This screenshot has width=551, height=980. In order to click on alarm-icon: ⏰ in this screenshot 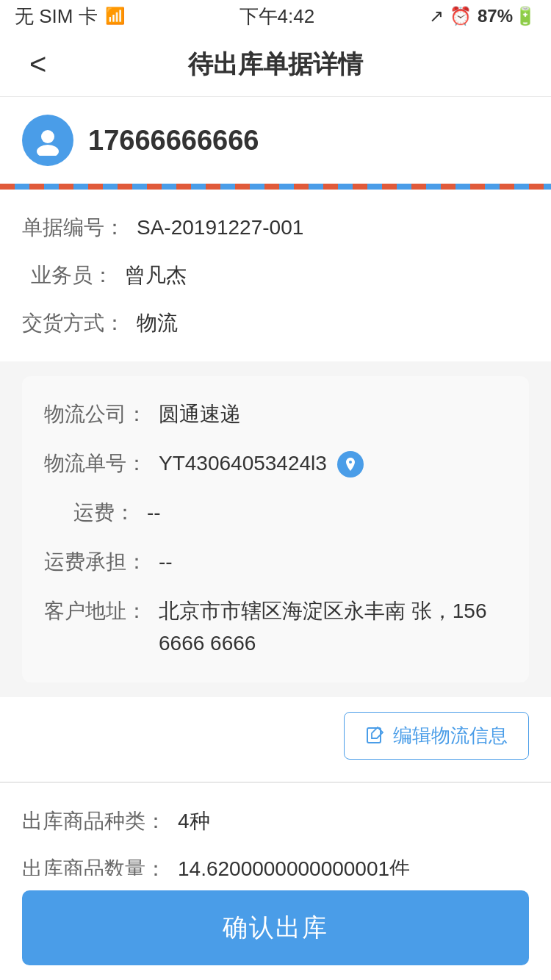, I will do `click(461, 16)`.